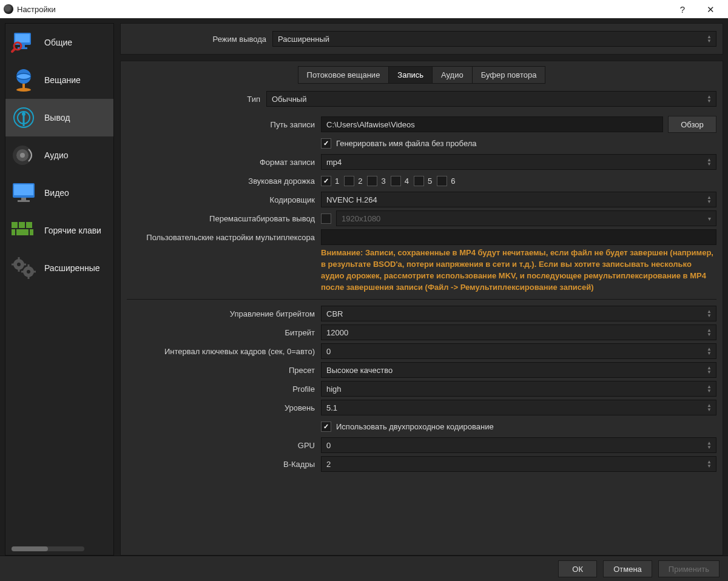 Image resolution: width=728 pixels, height=581 pixels. What do you see at coordinates (509, 75) in the screenshot?
I see `tab-replay-buffer: Буфер повтора` at bounding box center [509, 75].